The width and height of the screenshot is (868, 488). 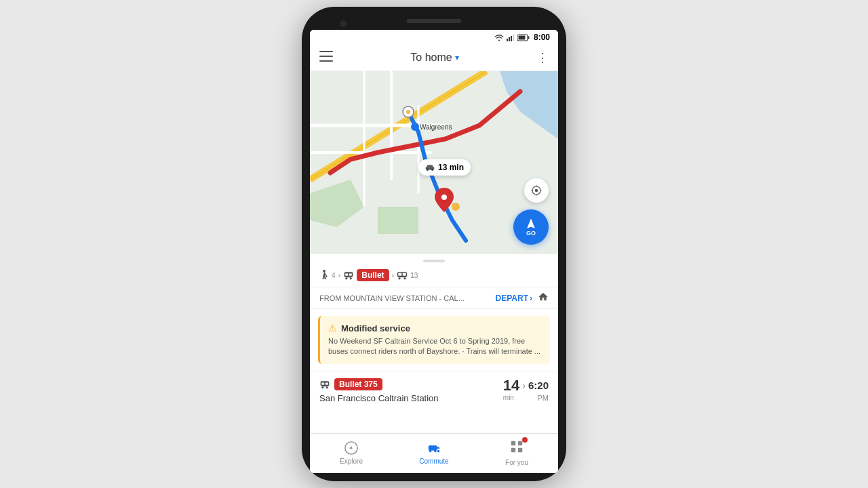 I want to click on dropdown-arrow-icon: ▾, so click(x=457, y=58).